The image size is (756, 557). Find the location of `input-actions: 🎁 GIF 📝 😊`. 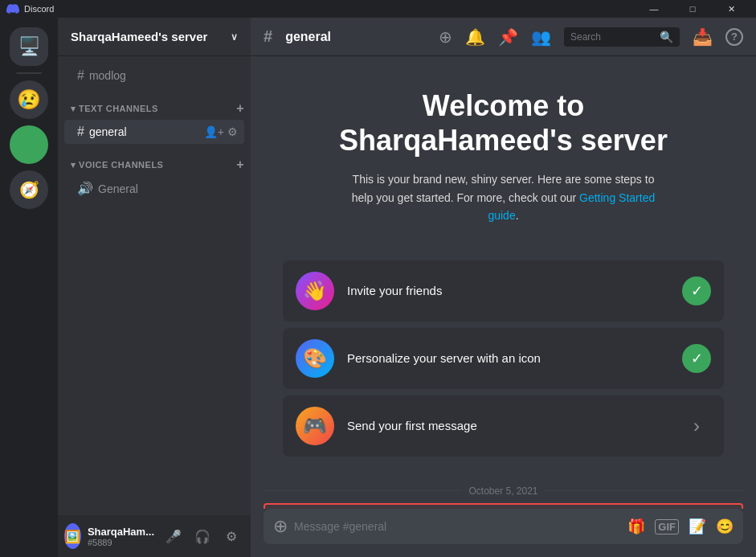

input-actions: 🎁 GIF 📝 😊 is located at coordinates (680, 526).